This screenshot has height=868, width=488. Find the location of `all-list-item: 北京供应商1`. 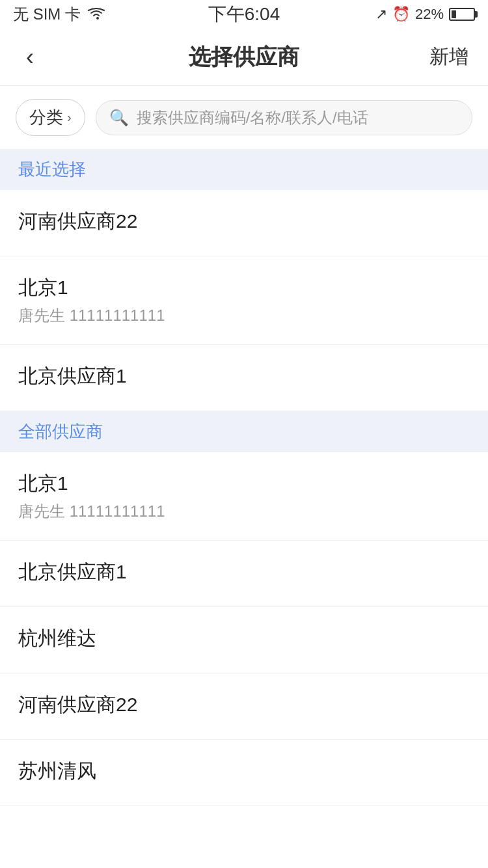

all-list-item: 北京供应商1 is located at coordinates (244, 574).